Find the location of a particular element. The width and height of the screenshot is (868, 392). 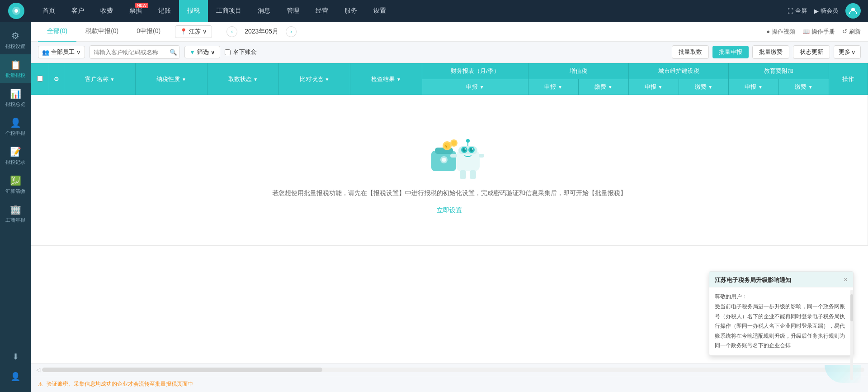

operation-video-btn: ● 操作视频 is located at coordinates (781, 32).